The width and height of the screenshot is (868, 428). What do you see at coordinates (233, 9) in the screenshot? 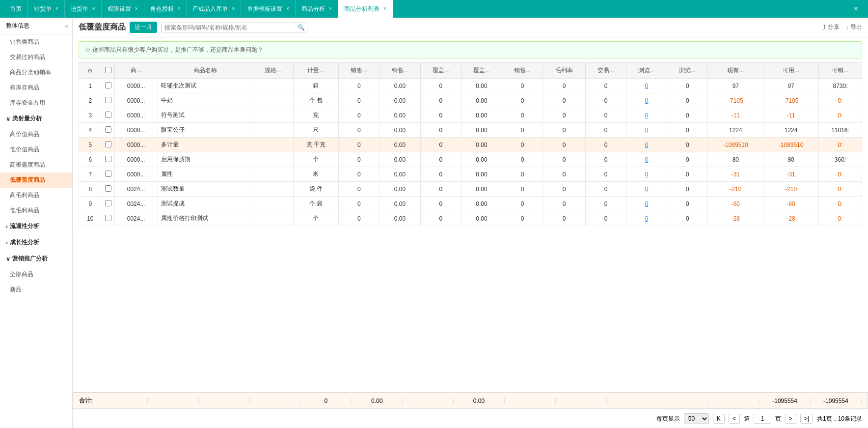
I see `close-products-tab: ×` at bounding box center [233, 9].